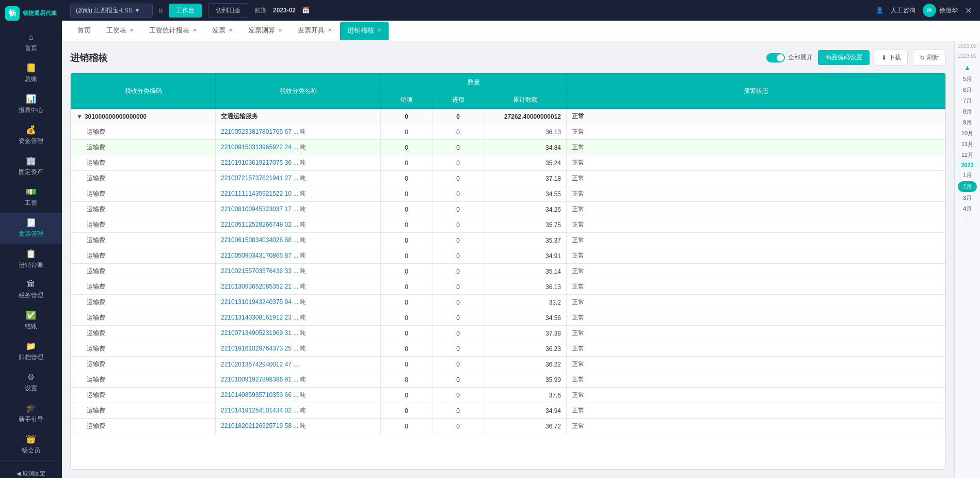  What do you see at coordinates (379, 30) in the screenshot?
I see `tab-close-in-out-check: ✕` at bounding box center [379, 30].